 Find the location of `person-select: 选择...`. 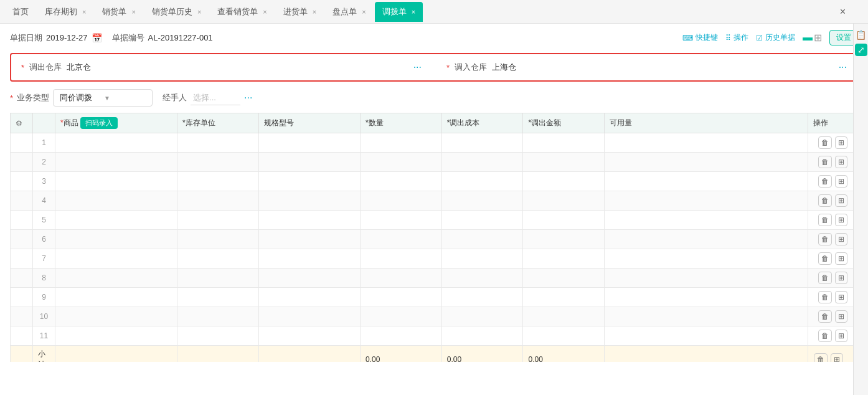

person-select: 选择... is located at coordinates (215, 98).